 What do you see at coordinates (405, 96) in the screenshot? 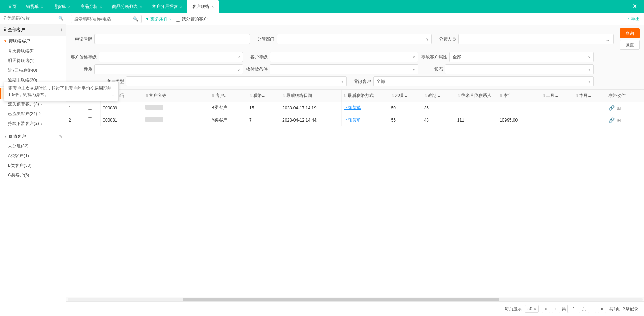
I see `col-uncontact-header: 未联...` at bounding box center [405, 96].